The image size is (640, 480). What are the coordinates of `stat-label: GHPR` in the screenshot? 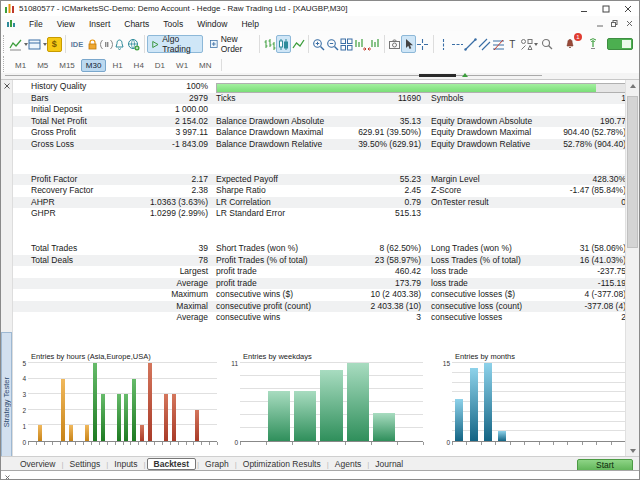 It's located at (68, 214).